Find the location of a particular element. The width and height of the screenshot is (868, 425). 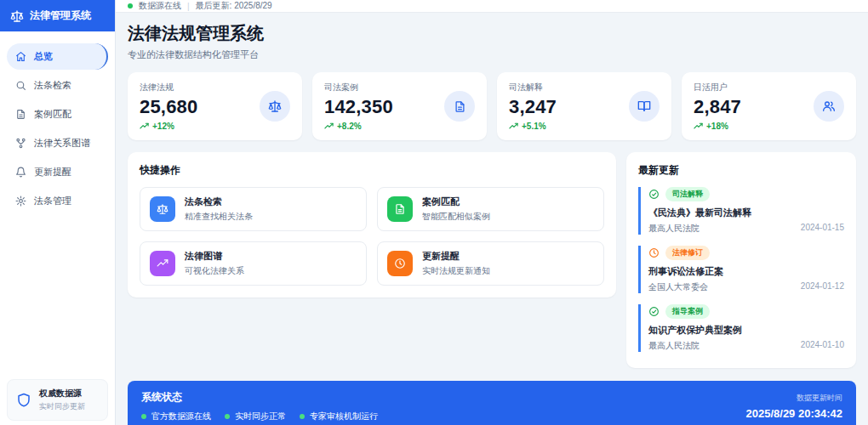

sidebar-item-relation-graph: 法律关系图谱 is located at coordinates (58, 143).